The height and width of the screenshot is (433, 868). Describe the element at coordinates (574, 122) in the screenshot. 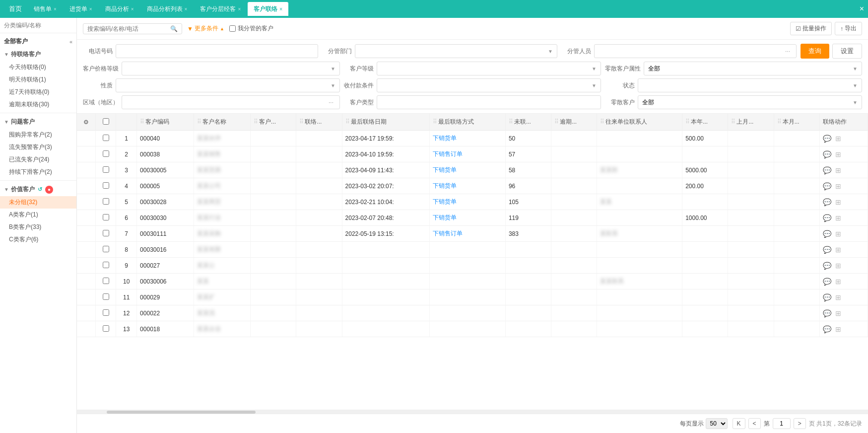

I see `col-overdue: ⠿逾期...` at that location.